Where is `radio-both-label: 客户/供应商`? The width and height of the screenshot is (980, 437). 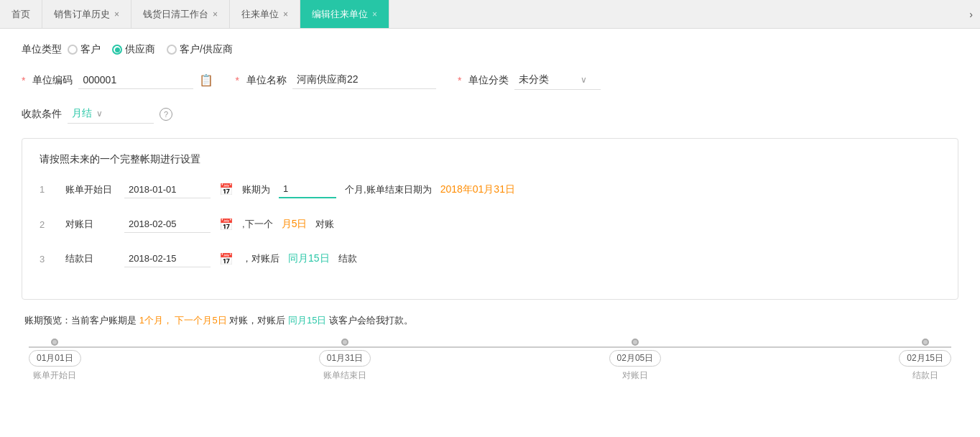
radio-both-label: 客户/供应商 is located at coordinates (206, 50).